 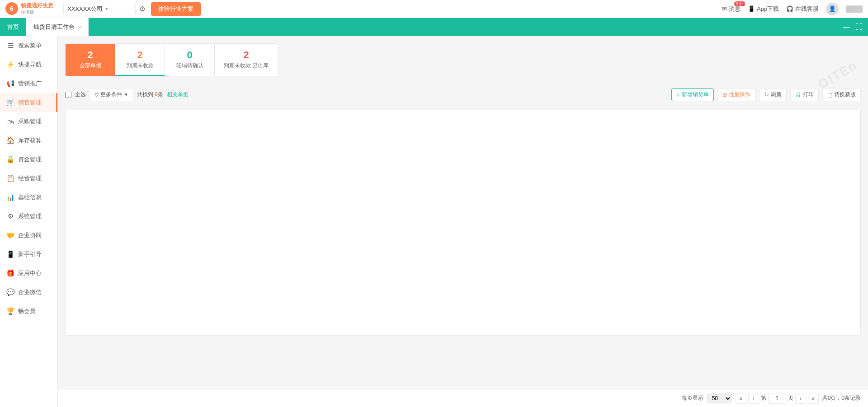 I want to click on switch-version-button: ⬚ 切换新版, so click(x=842, y=95).